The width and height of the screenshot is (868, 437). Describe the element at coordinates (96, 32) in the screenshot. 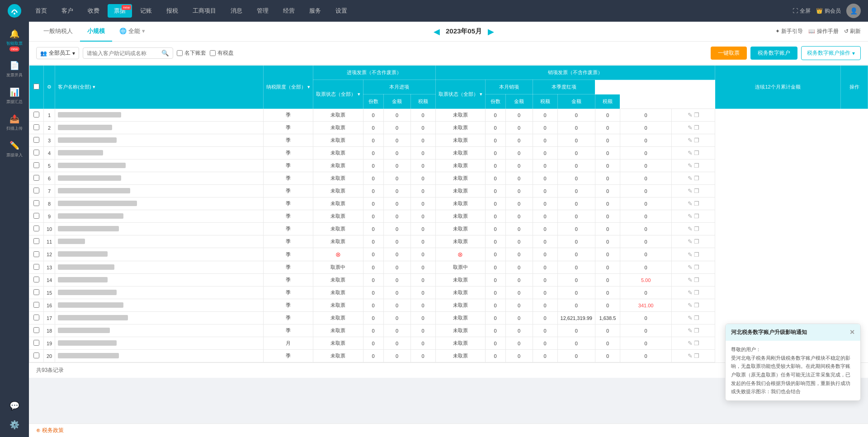

I see `tab-small-scale: 小规模` at that location.